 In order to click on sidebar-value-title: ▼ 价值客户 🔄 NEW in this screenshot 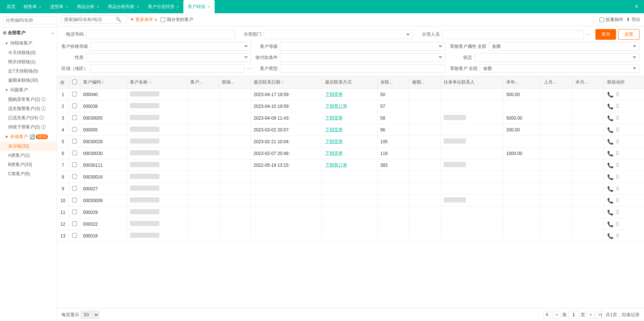, I will do `click(28, 137)`.